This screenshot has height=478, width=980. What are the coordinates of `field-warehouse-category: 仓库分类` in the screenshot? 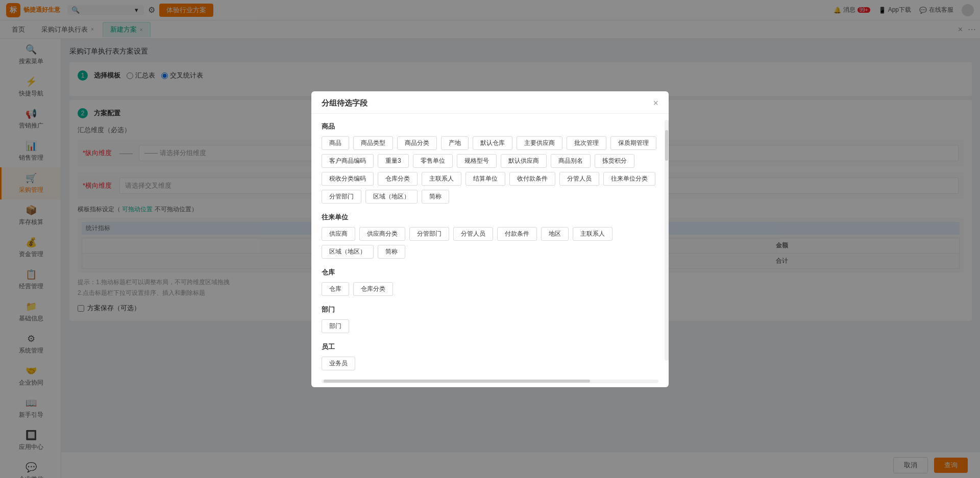 It's located at (398, 179).